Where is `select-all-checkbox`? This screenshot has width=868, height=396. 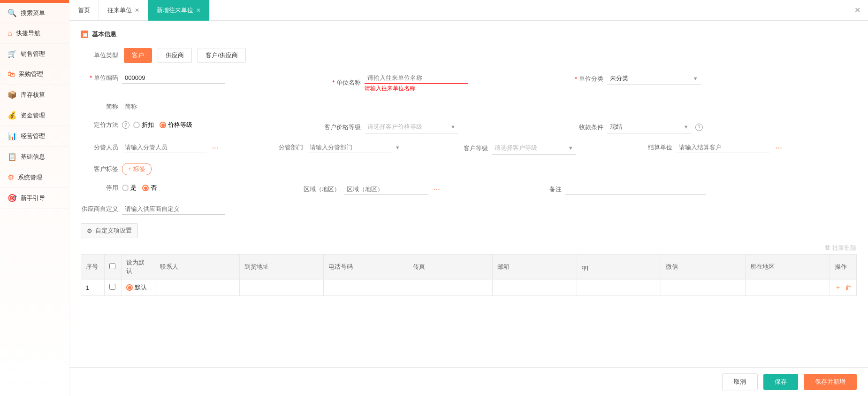
select-all-checkbox is located at coordinates (113, 266).